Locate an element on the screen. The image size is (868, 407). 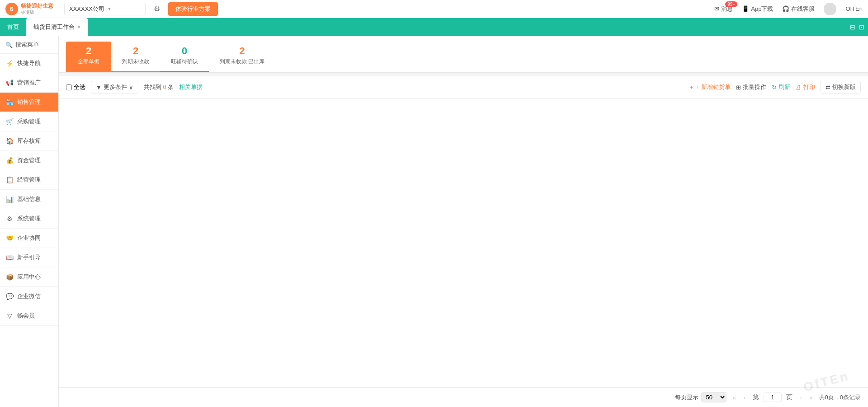
page-navigation: « ‹ 第 页 › » is located at coordinates (773, 398).